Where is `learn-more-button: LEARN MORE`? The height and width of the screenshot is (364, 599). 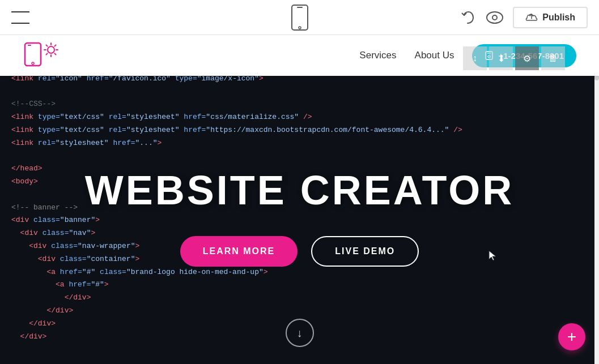 learn-more-button: LEARN MORE is located at coordinates (239, 251).